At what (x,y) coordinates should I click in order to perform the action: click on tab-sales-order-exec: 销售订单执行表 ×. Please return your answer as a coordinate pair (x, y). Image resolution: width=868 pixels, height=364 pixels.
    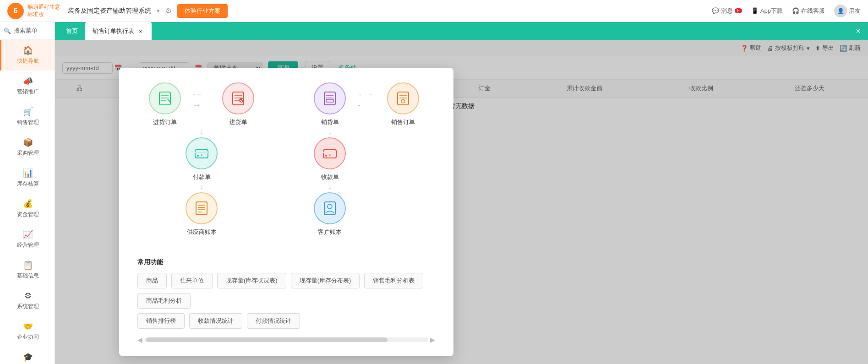
    Looking at the image, I should click on (118, 31).